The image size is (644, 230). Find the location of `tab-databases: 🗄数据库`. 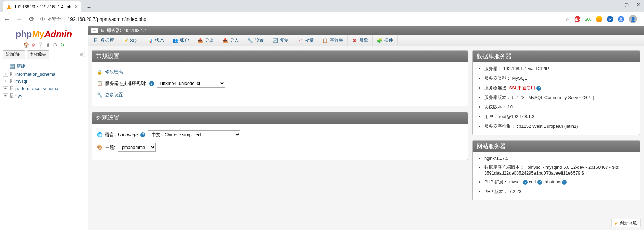

tab-databases: 🗄数据库 is located at coordinates (104, 40).